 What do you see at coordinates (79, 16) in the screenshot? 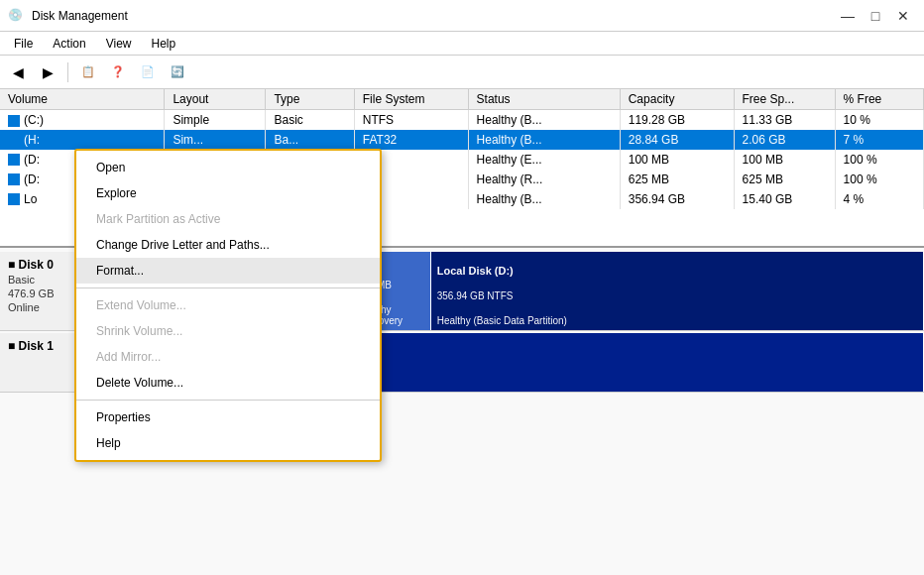
I see `window-title: Disk Management` at bounding box center [79, 16].